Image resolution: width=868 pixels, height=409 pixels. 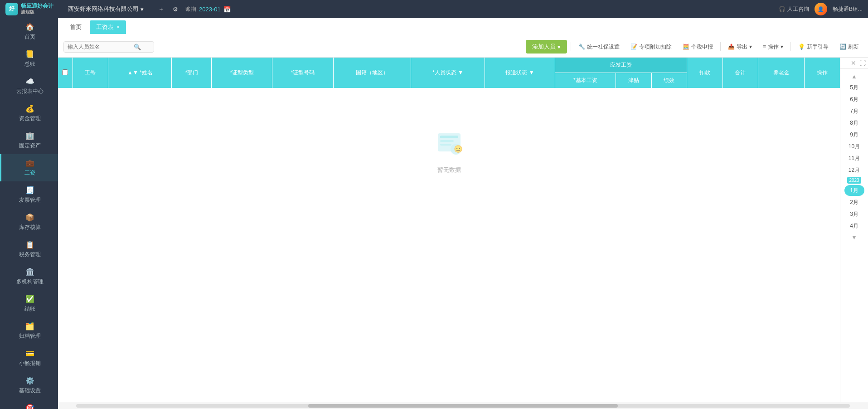 What do you see at coordinates (854, 158) in the screenshot?
I see `month-item-11: 11月` at bounding box center [854, 158].